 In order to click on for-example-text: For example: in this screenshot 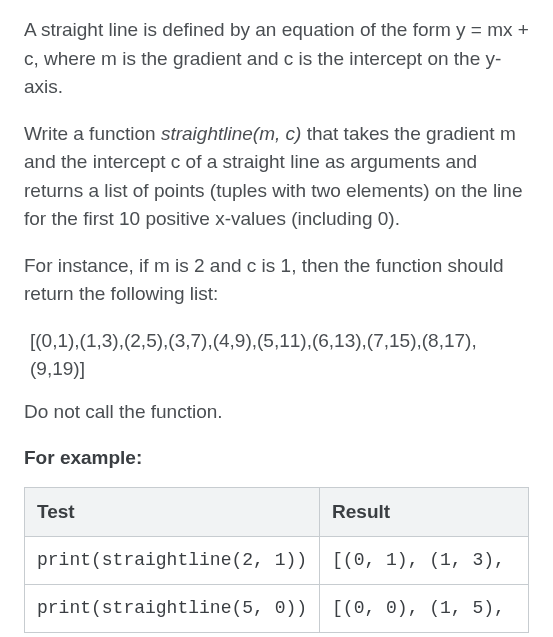, I will do `click(83, 458)`.